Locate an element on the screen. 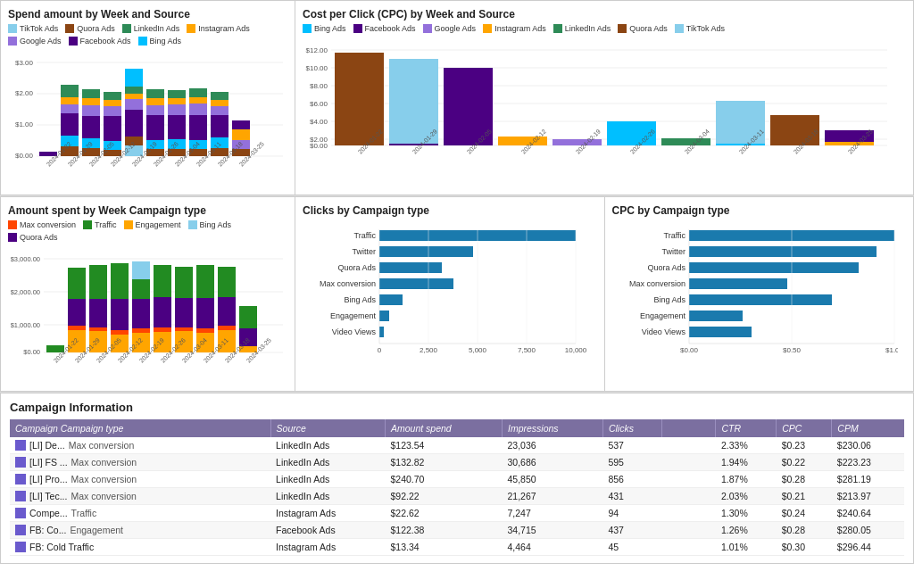 This screenshot has width=914, height=588. cpm-cell: $213.97 is located at coordinates (868, 496).